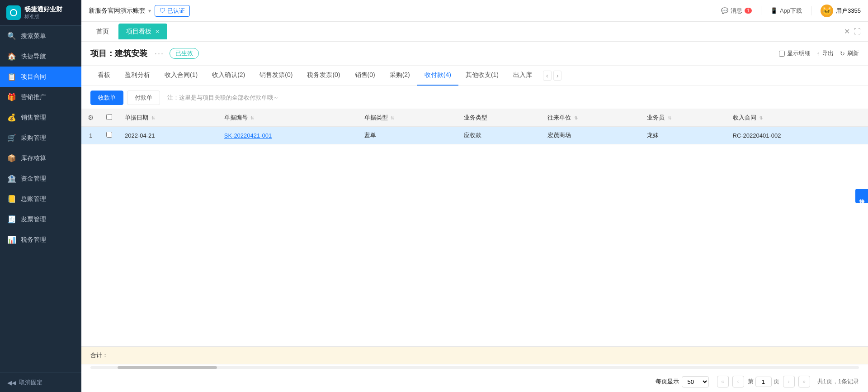 Image resolution: width=868 pixels, height=392 pixels. What do you see at coordinates (853, 32) in the screenshot?
I see `window-controls: ✕ ⛶` at bounding box center [853, 32].